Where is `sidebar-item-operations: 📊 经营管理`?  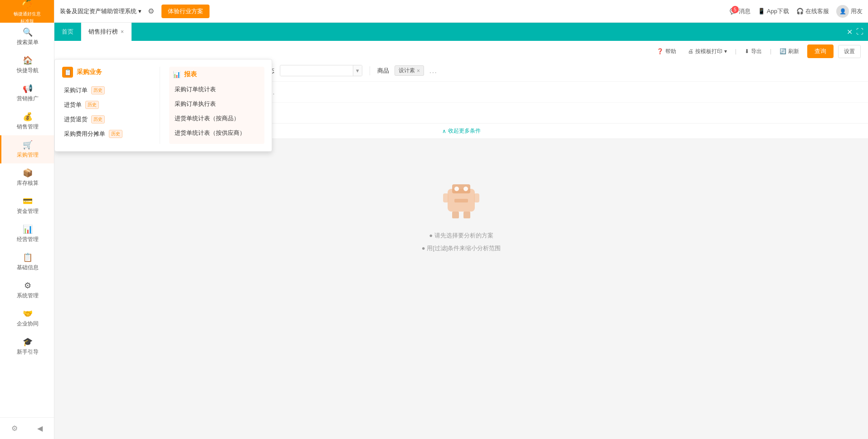 sidebar-item-operations: 📊 经营管理 is located at coordinates (27, 234).